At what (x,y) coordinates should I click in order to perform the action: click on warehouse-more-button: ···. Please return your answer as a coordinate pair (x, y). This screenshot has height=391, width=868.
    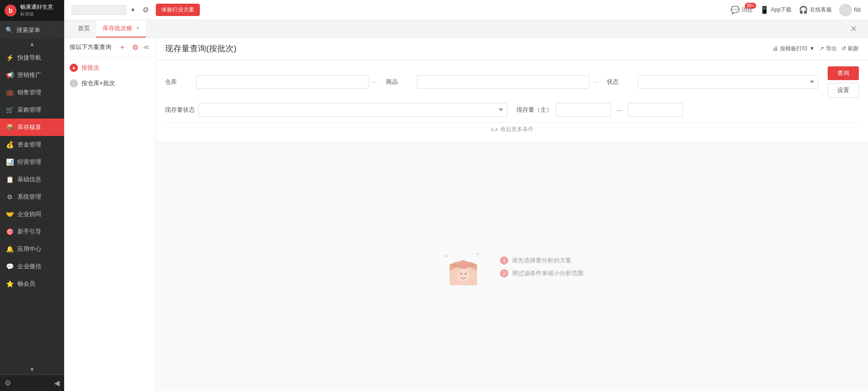
    Looking at the image, I should click on (374, 82).